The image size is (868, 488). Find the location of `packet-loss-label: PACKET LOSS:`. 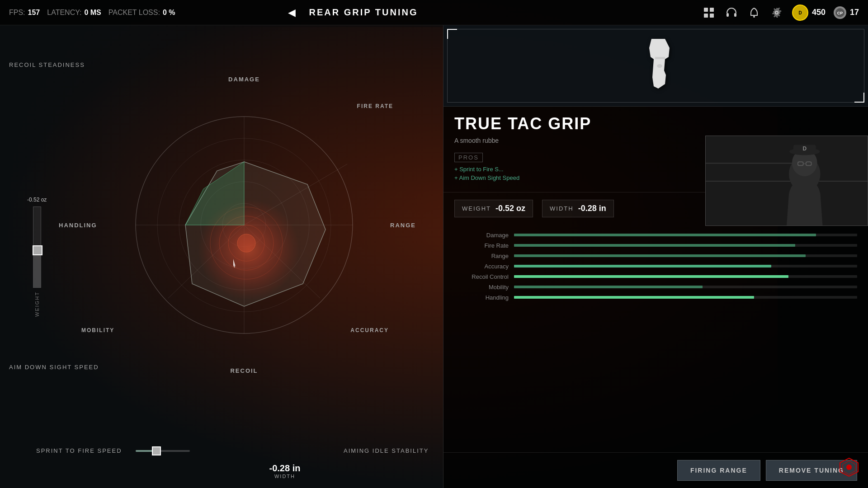

packet-loss-label: PACKET LOSS: is located at coordinates (134, 13).